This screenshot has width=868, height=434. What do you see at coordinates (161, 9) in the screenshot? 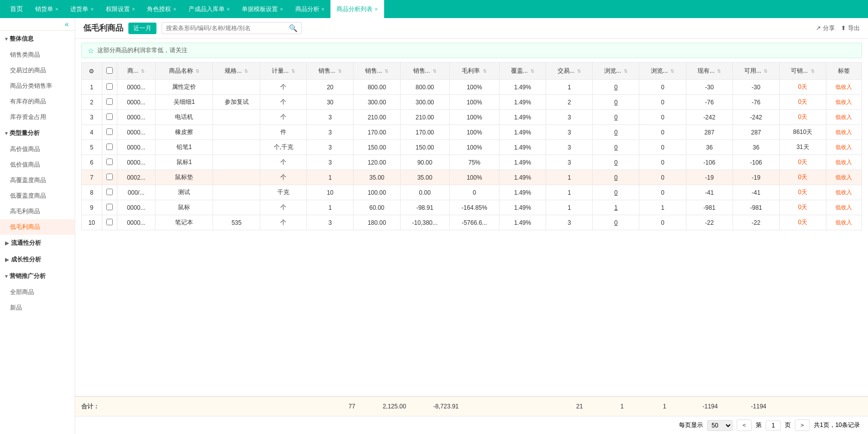
I see `nav-role: 角色授权 ×` at bounding box center [161, 9].